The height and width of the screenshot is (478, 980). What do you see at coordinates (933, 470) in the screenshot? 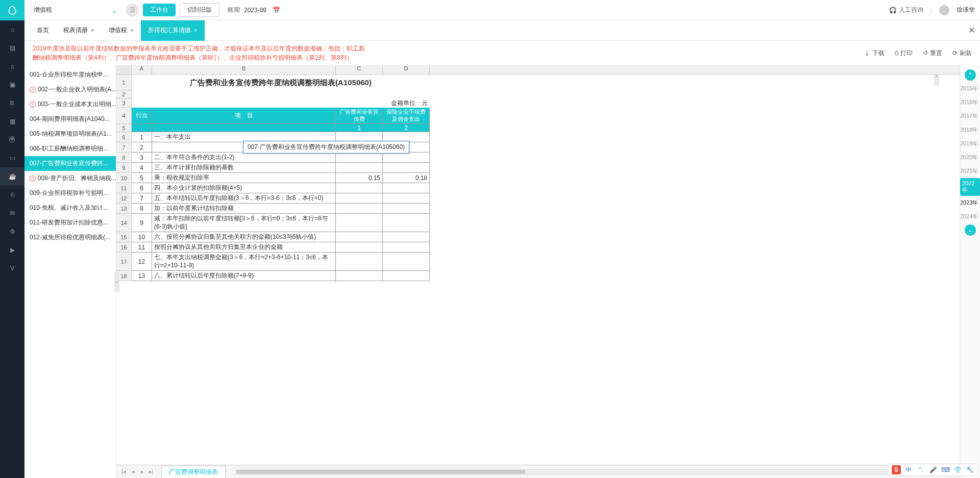
I see `ime-toolbar: S 中 °, 🎤 ⌨ 👕 🔧` at bounding box center [933, 470].